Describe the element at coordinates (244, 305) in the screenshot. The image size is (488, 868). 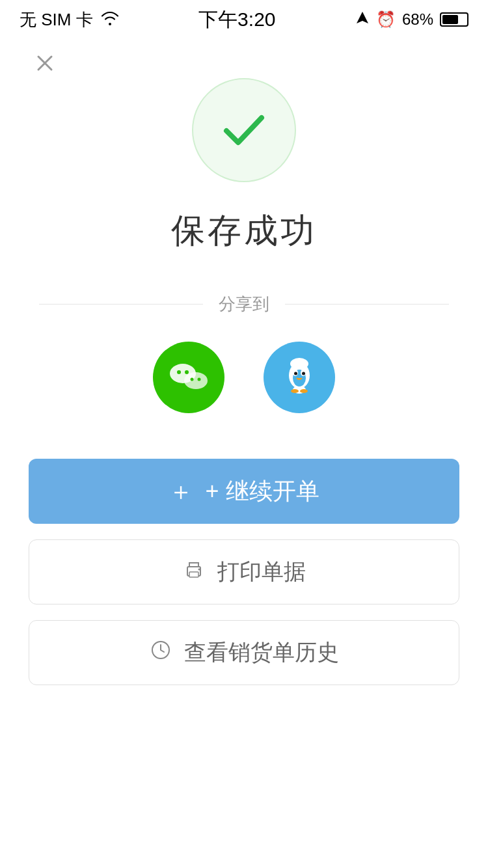
I see `share-label: 分享到` at that location.